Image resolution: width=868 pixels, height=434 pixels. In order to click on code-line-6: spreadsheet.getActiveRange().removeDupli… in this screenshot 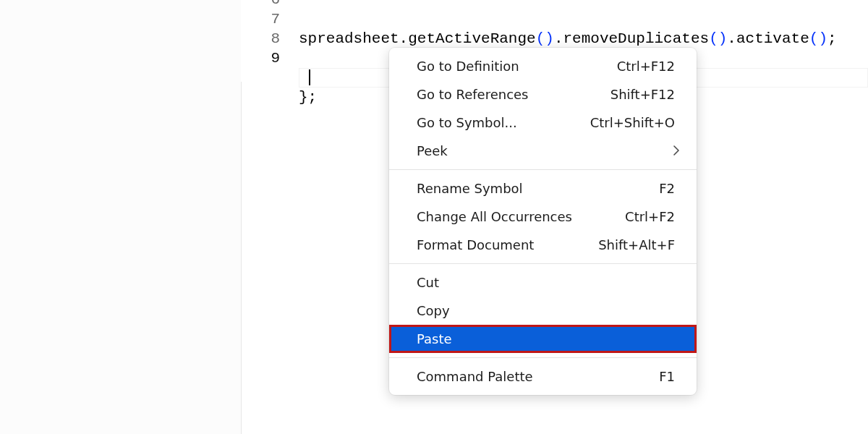, I will do `click(568, 39)`.